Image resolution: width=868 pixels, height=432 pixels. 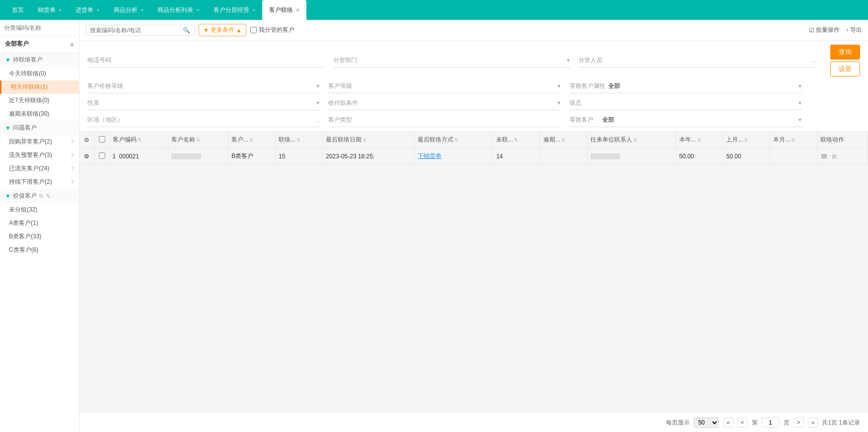 What do you see at coordinates (835, 30) in the screenshot?
I see `filter-right-actions: ☑ 批量操作 ↑ 导出` at bounding box center [835, 30].